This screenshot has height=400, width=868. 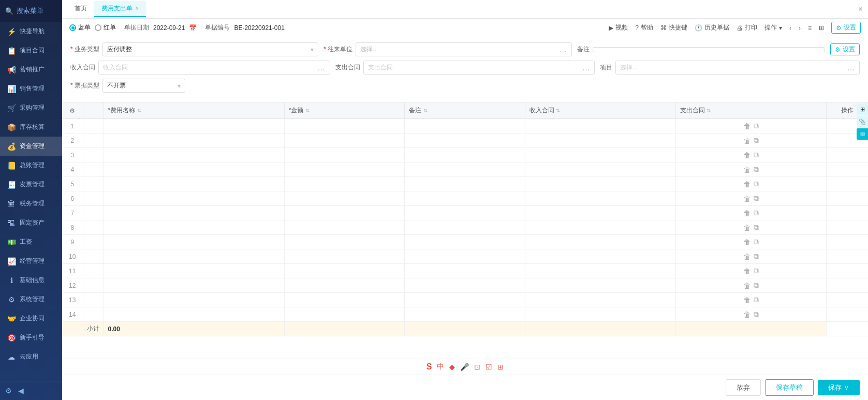 I want to click on right-tool-2: 📎, so click(x=862, y=122).